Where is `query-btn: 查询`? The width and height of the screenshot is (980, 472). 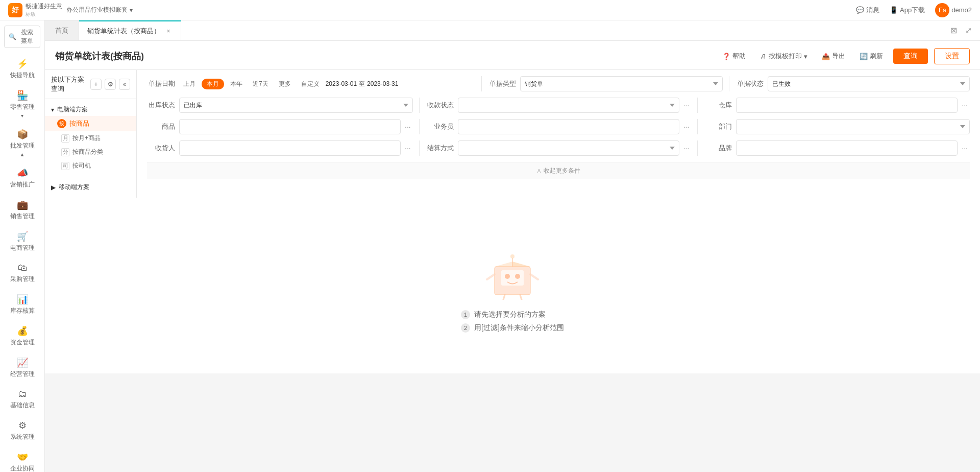
query-btn: 查询 is located at coordinates (911, 56).